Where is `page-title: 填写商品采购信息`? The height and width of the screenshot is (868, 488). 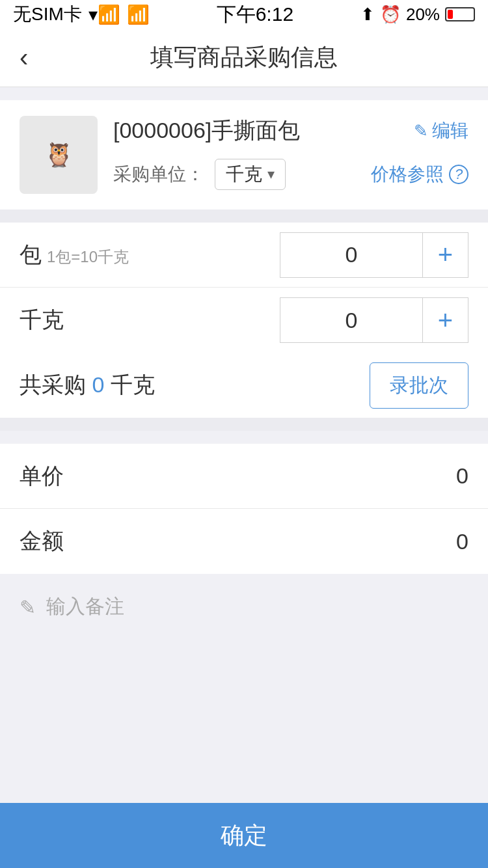
page-title: 填写商品采购信息 is located at coordinates (244, 57).